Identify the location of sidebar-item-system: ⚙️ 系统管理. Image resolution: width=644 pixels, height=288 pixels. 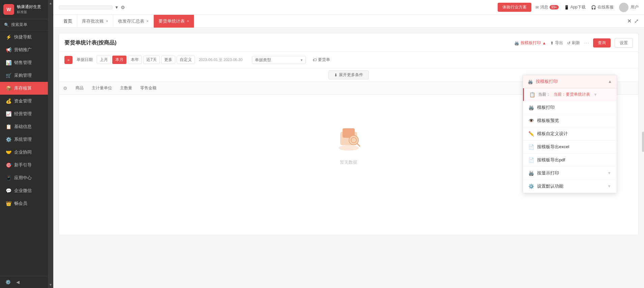
(24, 139).